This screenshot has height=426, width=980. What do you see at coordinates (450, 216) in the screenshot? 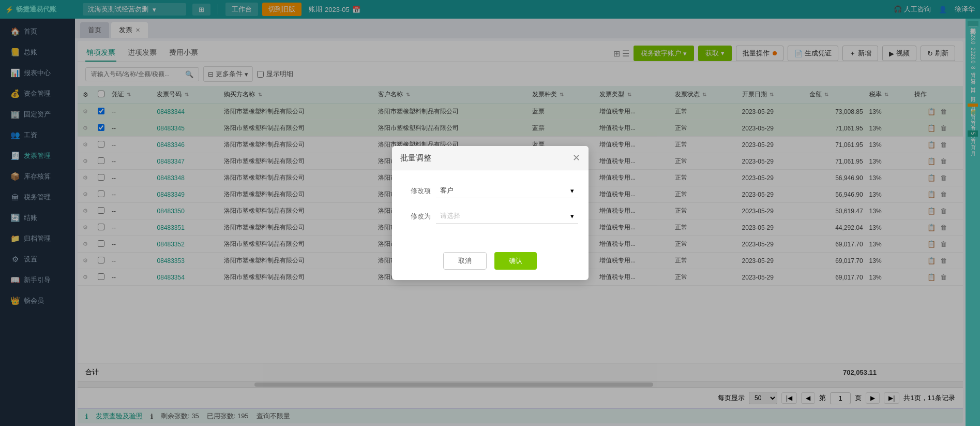
I see `change-to-placeholder: 请选择` at bounding box center [450, 216].